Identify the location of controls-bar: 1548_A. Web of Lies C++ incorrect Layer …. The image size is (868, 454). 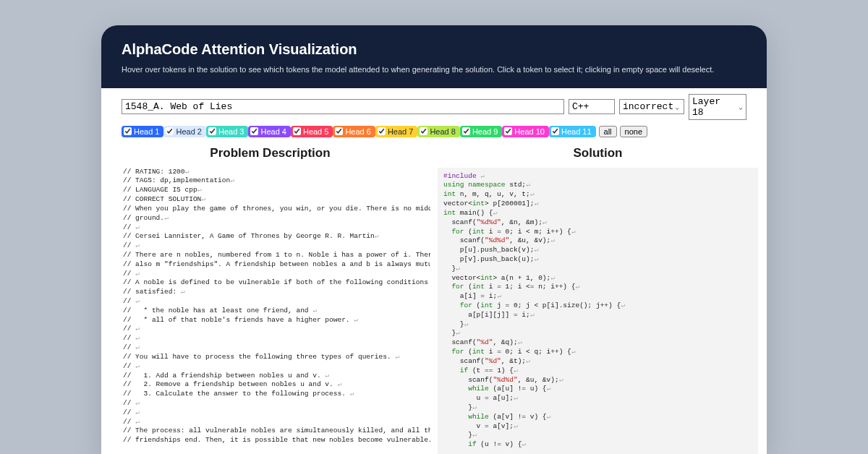
(434, 115).